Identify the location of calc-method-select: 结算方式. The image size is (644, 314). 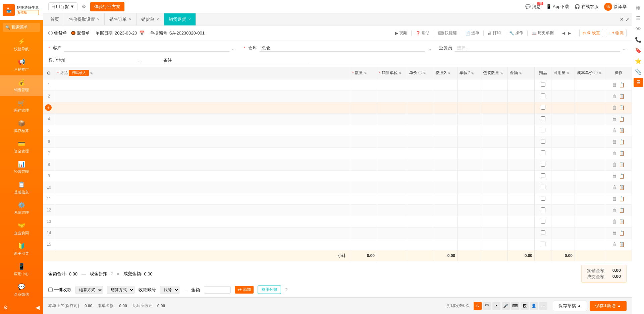
(121, 290).